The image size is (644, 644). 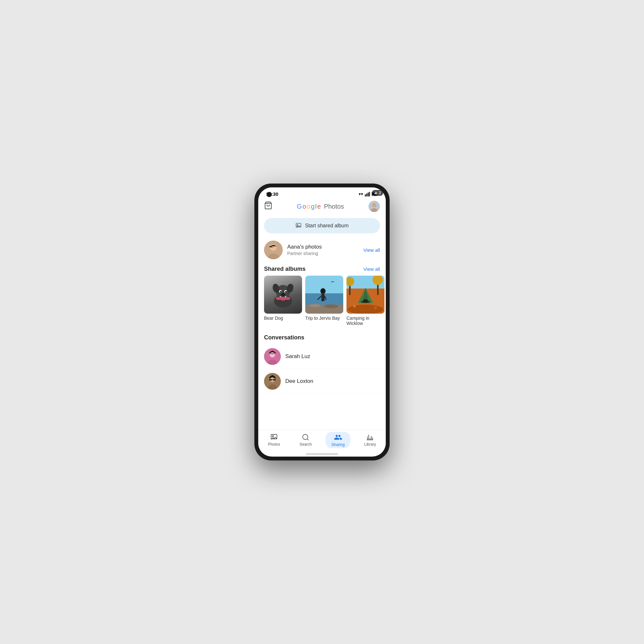 I want to click on sharing-nav-icon, so click(x=338, y=437).